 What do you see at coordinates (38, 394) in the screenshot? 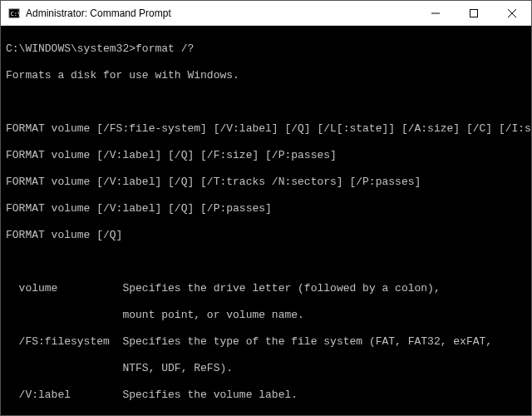
I see `opt-key: /V:label` at bounding box center [38, 394].